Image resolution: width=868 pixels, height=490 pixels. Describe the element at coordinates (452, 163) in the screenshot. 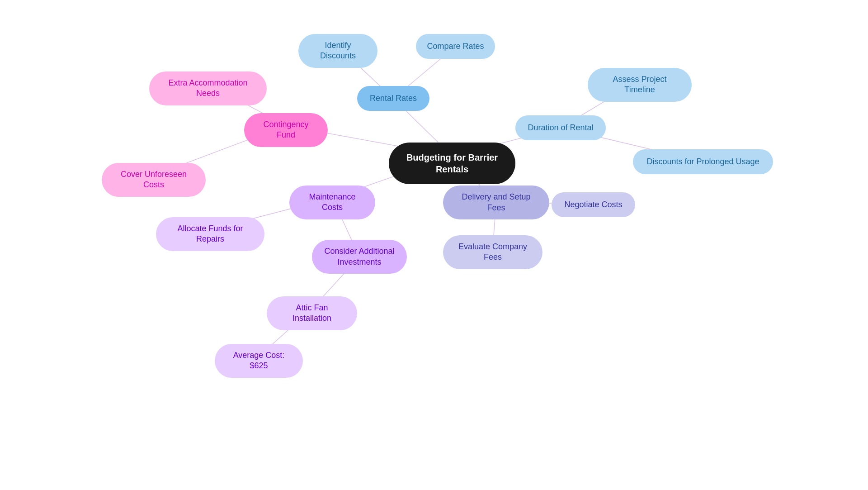

I see `center-node: Budgeting for Barrier Rentals` at that location.